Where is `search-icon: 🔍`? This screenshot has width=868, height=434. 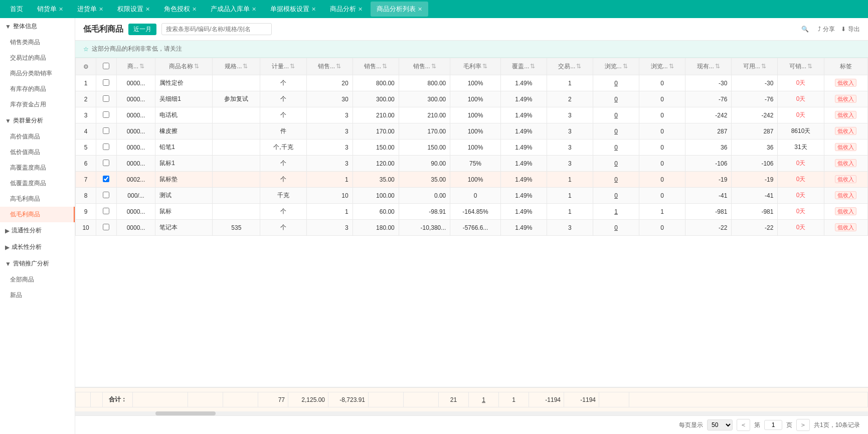
search-icon: 🔍 is located at coordinates (805, 29).